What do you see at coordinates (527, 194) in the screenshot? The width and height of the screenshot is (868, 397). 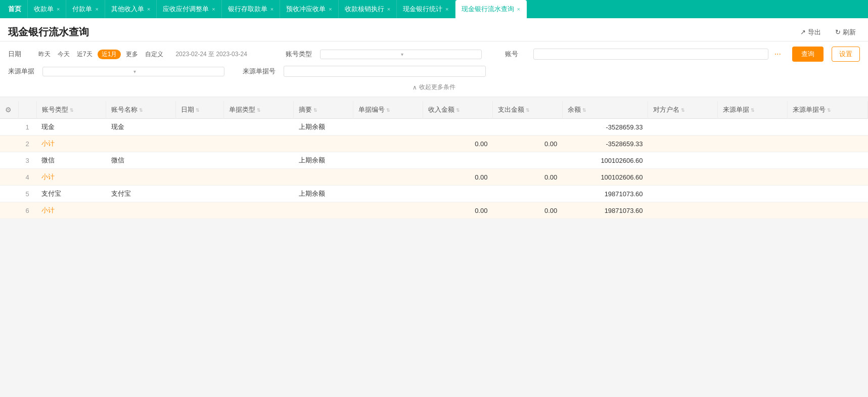 I see `cell-expense` at bounding box center [527, 194].